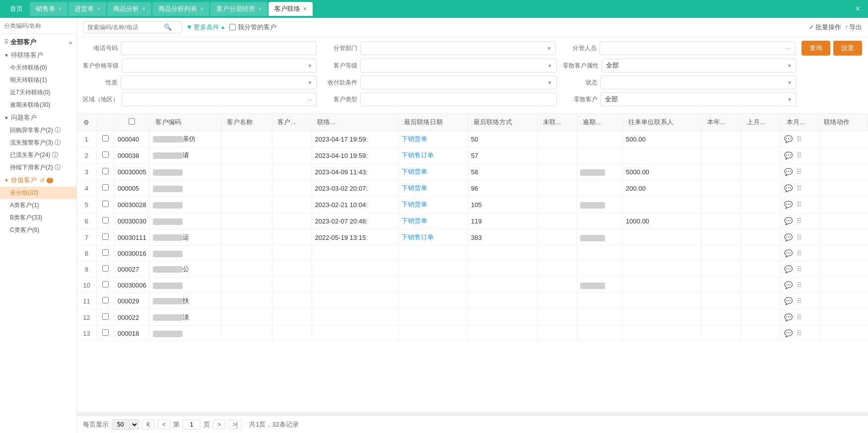 This screenshot has height=433, width=868. I want to click on sidebar-item-c-class: C类客户(6), so click(38, 230).